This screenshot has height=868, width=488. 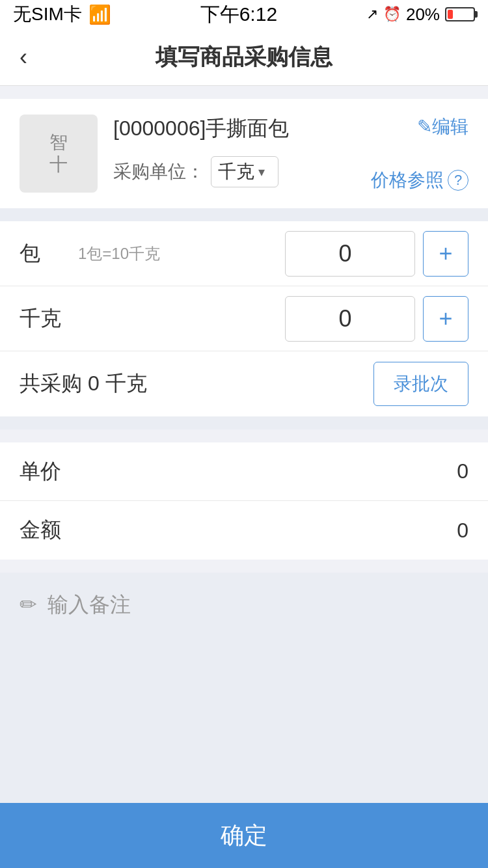 What do you see at coordinates (420, 180) in the screenshot?
I see `price-reference-button: 价格参照 ?` at bounding box center [420, 180].